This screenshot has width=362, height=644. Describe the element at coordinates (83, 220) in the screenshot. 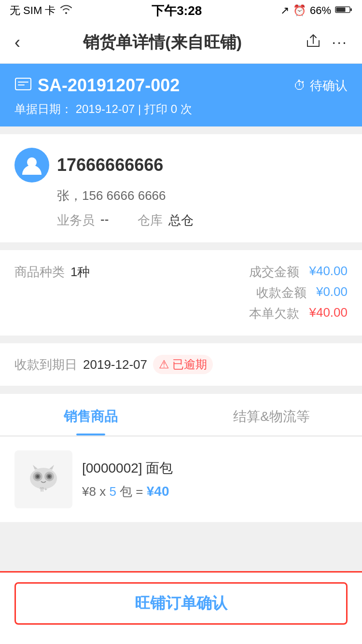

I see `sales-meta: 业务员 --` at that location.